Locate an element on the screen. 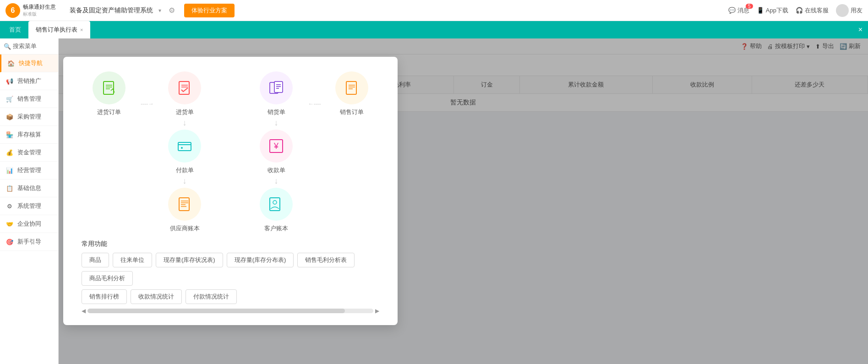 This screenshot has width=868, height=364. system-dropdown-icon: ▾ is located at coordinates (160, 11).